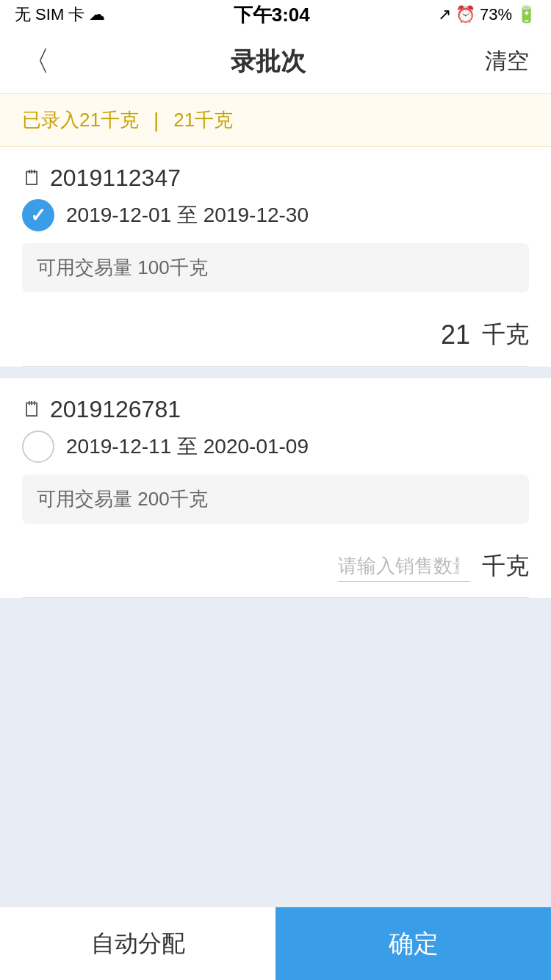  I want to click on batch2-id: 2019126781, so click(115, 410).